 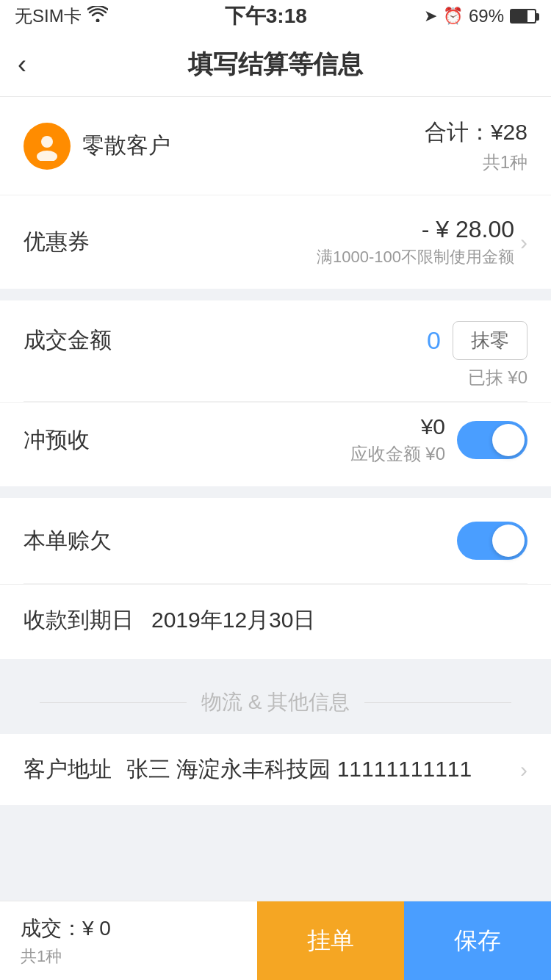 I want to click on coupon-values: - ¥ 28.00 满1000-100不限制使用金额, so click(x=416, y=242).